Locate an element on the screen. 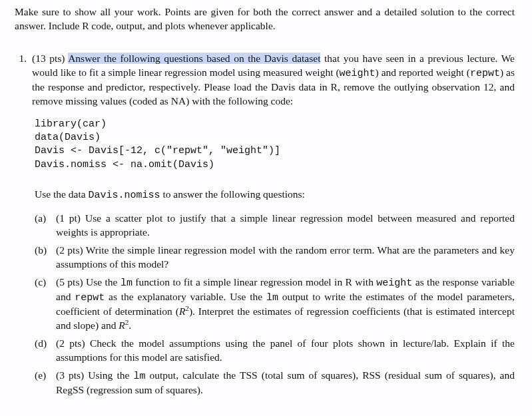  code-line: data(Davis) is located at coordinates (68, 137).